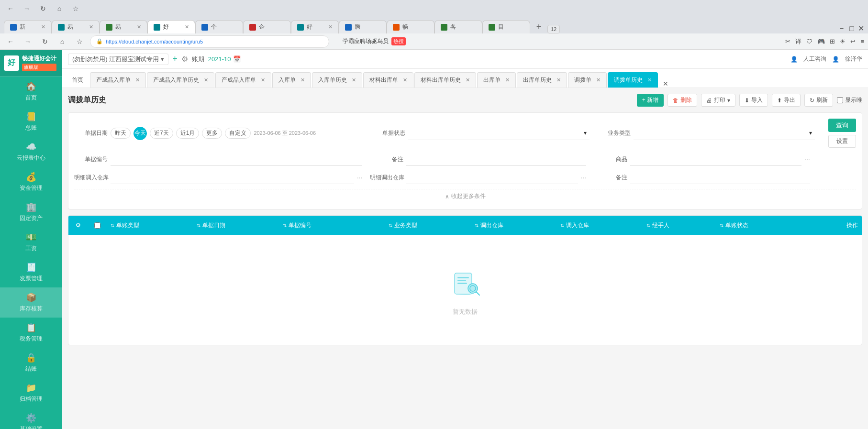 Image resolution: width=868 pixels, height=429 pixels. What do you see at coordinates (224, 59) in the screenshot?
I see `period-value: 2021-10 📅` at bounding box center [224, 59].